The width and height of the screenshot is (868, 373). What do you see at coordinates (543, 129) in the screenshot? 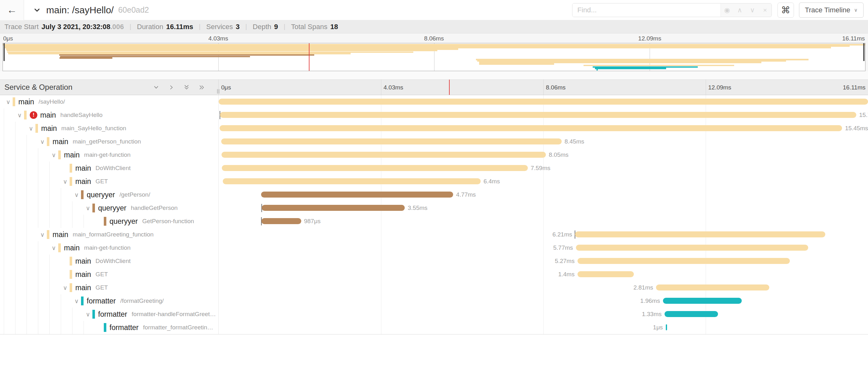
I see `span-bar-track: 15.45ms` at bounding box center [543, 129].